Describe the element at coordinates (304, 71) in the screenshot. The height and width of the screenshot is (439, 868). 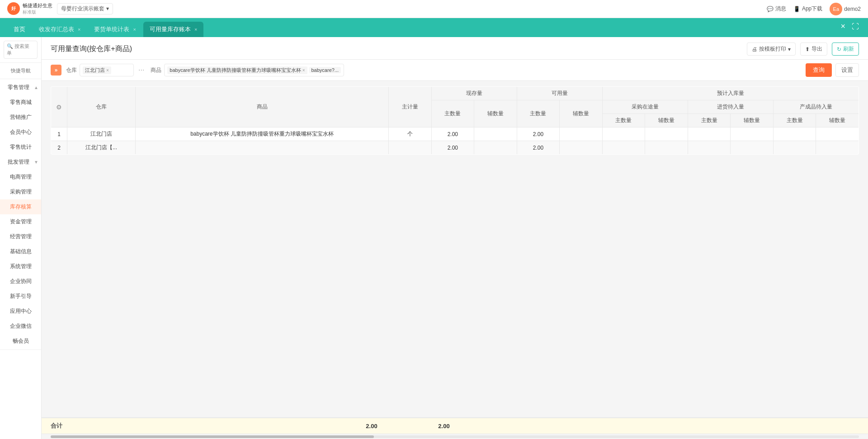
I see `product-tag-1-close: ×` at that location.